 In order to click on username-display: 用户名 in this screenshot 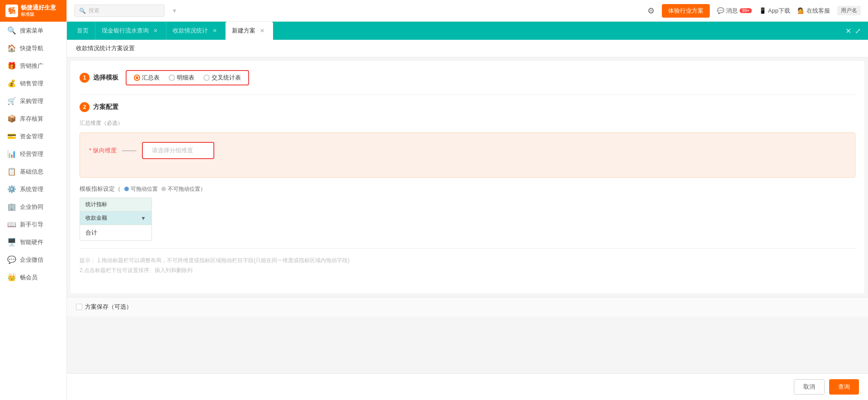, I will do `click(849, 11)`.